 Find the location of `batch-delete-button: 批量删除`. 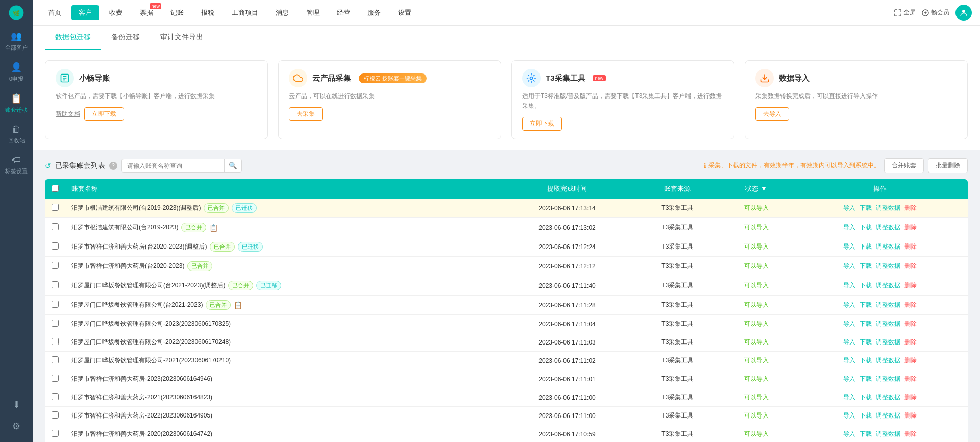

batch-delete-button: 批量删除 is located at coordinates (948, 165).